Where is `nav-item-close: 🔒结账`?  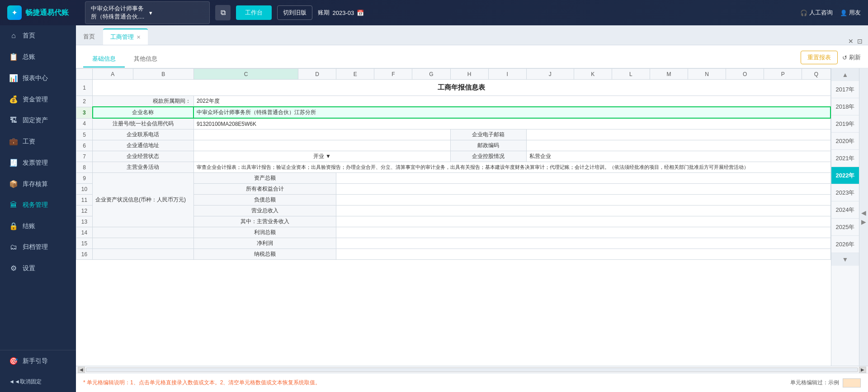 nav-item-close: 🔒结账 is located at coordinates (38, 226).